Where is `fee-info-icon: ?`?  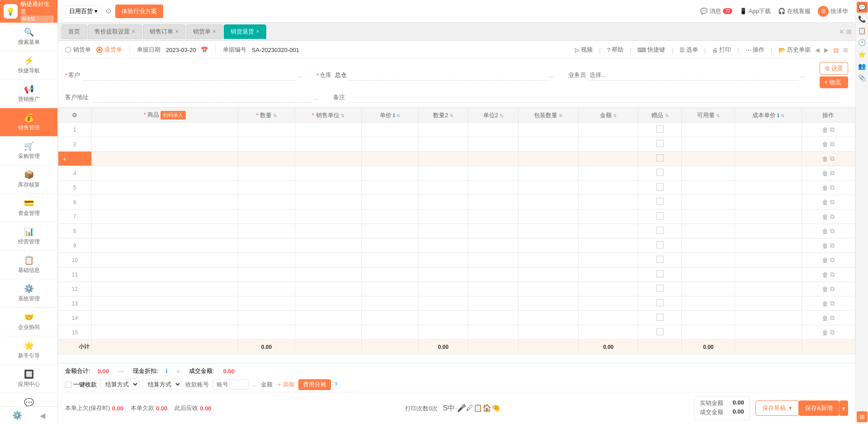 fee-info-icon: ? is located at coordinates (336, 385).